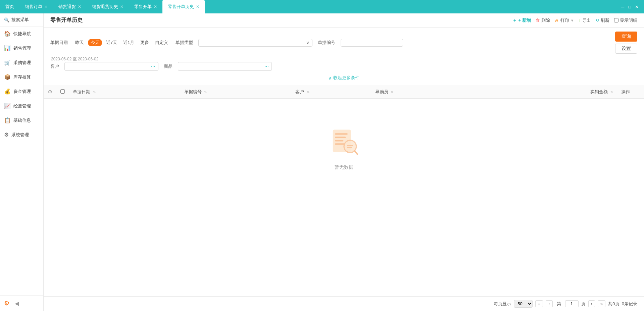 This screenshot has height=311, width=644. Describe the element at coordinates (46, 7) in the screenshot. I see `tab-sales-order-close: ✕` at that location.